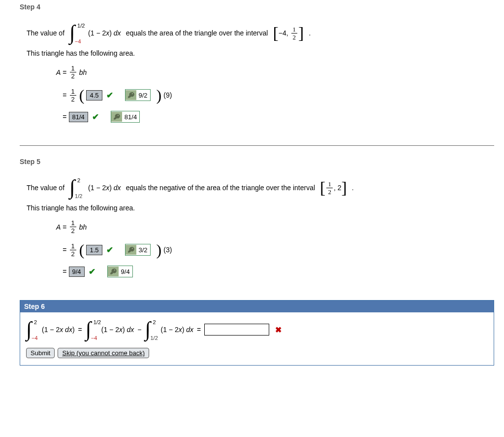  I want to click on key-answer: 9/2, so click(138, 95).